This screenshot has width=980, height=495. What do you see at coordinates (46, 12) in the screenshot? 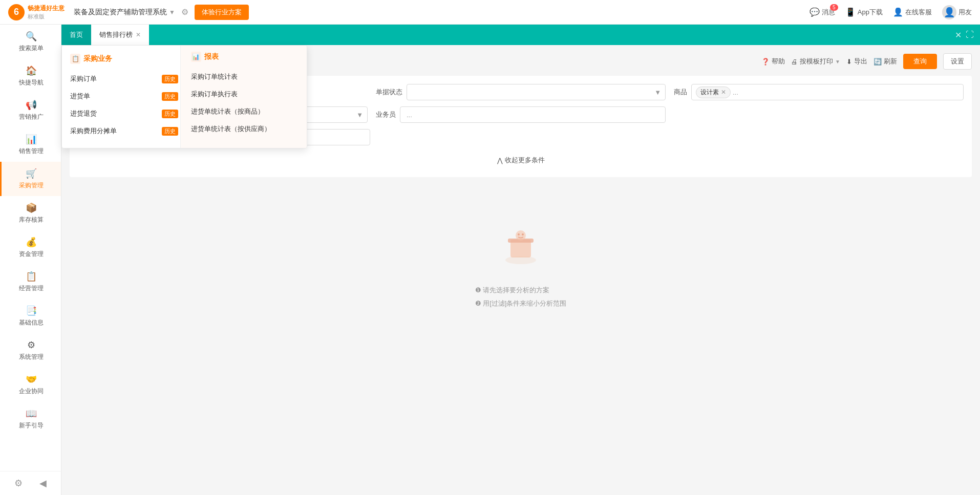
I see `logo-text: 畅捷通好生意 标准版` at bounding box center [46, 12].